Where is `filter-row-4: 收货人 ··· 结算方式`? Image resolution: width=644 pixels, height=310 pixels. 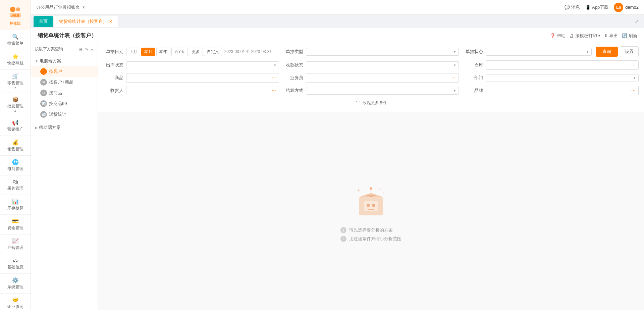 filter-row-4: 收货人 ··· 结算方式 is located at coordinates (371, 91).